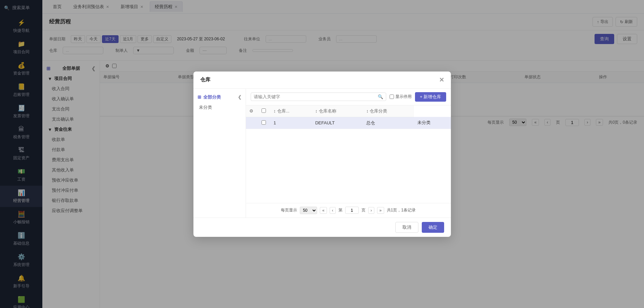 The height and width of the screenshot is (308, 644). What do you see at coordinates (264, 110) in the screenshot?
I see `modal-select-all` at bounding box center [264, 110].